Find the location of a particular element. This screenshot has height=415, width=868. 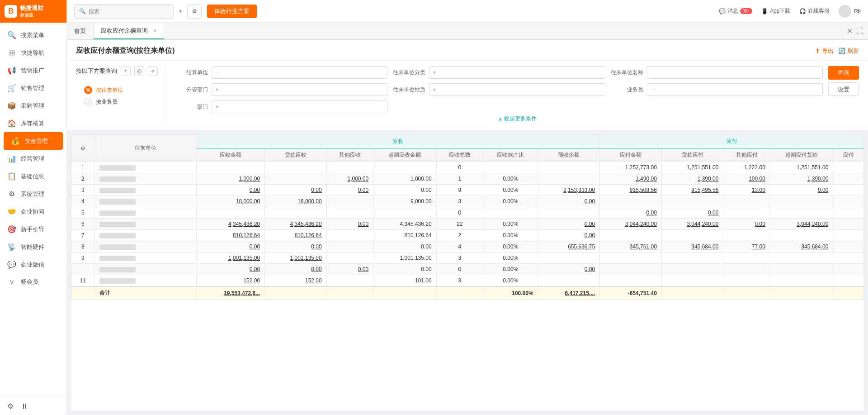

logo-sub: 标准版 is located at coordinates (32, 15).